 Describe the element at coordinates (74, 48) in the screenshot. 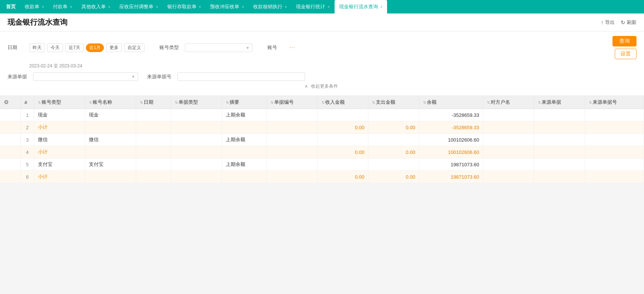

I see `date-7days: 近7天` at that location.